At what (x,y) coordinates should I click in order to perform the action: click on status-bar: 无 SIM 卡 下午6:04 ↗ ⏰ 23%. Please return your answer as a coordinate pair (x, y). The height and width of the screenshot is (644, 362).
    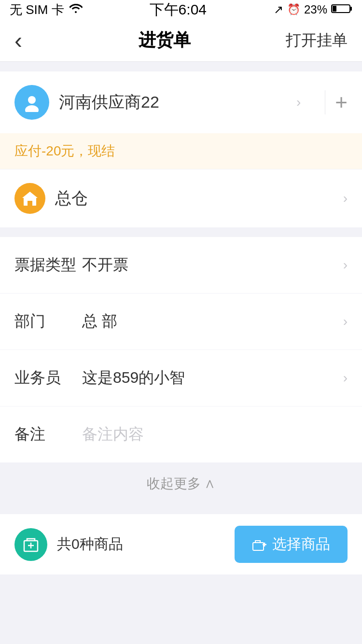
    Looking at the image, I should click on (181, 10).